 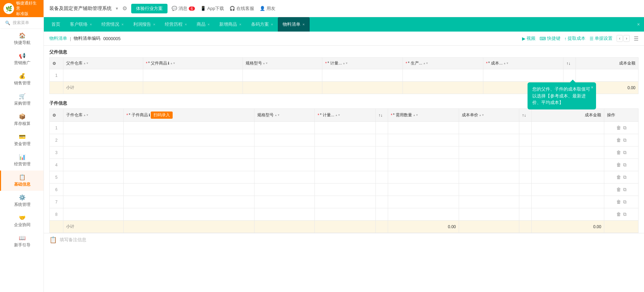 I want to click on tab-material: 物料清单 ×, so click(x=294, y=24).